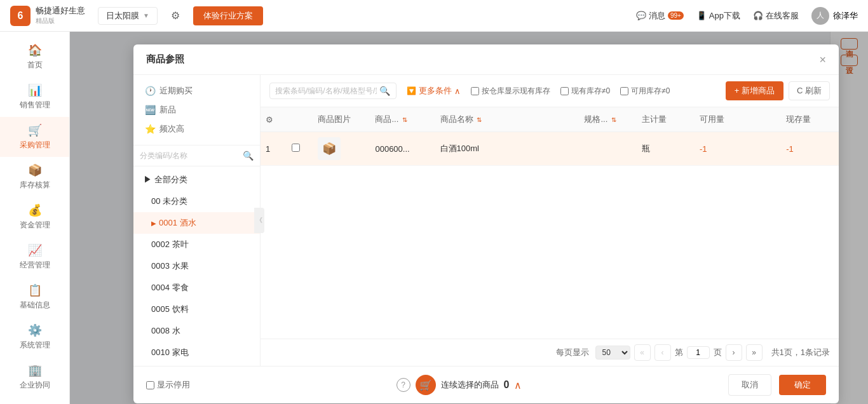 This screenshot has width=868, height=404. Describe the element at coordinates (34, 177) in the screenshot. I see `sidebar-item-inventory: 📦 库存核算` at that location.